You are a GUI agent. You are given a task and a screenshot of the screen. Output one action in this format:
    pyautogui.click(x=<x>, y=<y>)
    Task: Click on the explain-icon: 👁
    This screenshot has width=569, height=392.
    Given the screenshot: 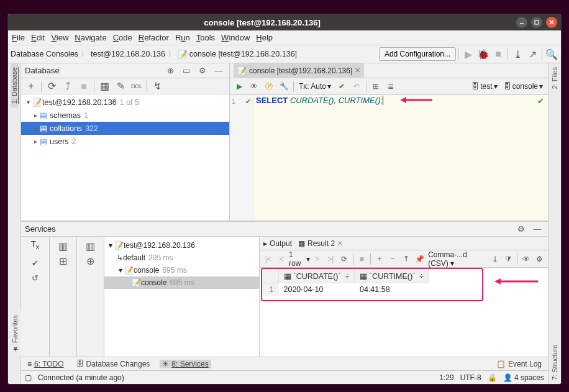 What is the action you would take?
    pyautogui.click(x=254, y=86)
    